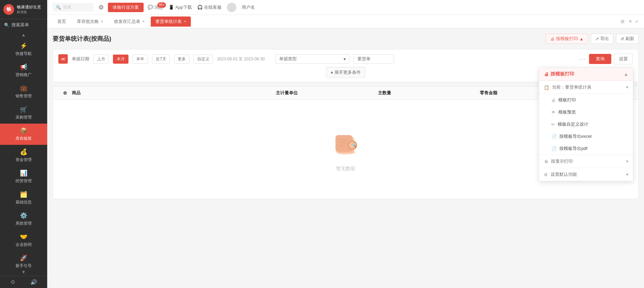 Image resolution: width=644 pixels, height=288 pixels. Describe the element at coordinates (24, 49) in the screenshot. I see `sidebar-item-quick-nav: ⚡快捷导航` at that location.